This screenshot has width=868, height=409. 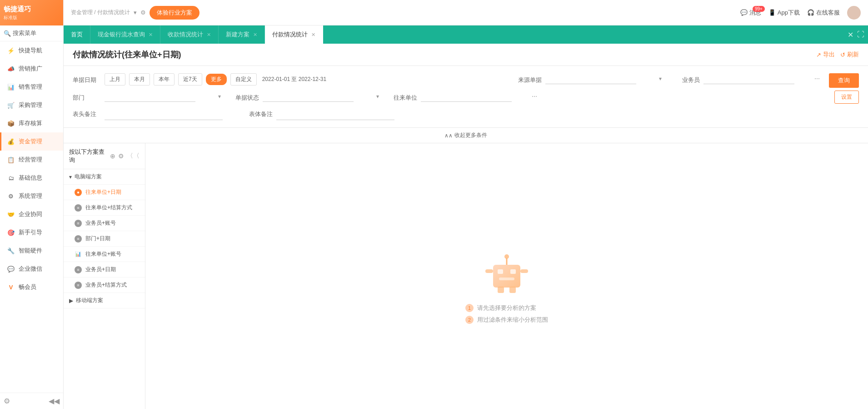 What do you see at coordinates (121, 156) in the screenshot?
I see `scheme-settings-icon: ⚙` at bounding box center [121, 156].